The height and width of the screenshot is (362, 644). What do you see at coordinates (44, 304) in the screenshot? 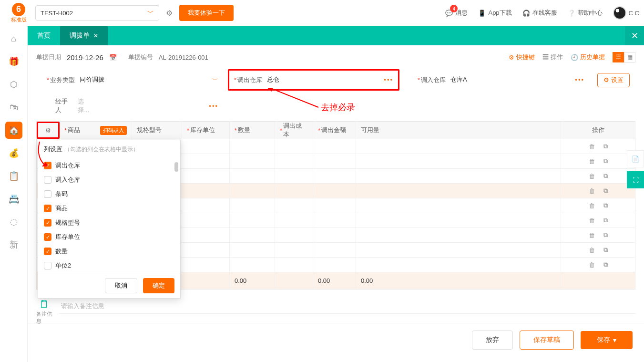
I see `note-icon: 🗒` at bounding box center [44, 304].